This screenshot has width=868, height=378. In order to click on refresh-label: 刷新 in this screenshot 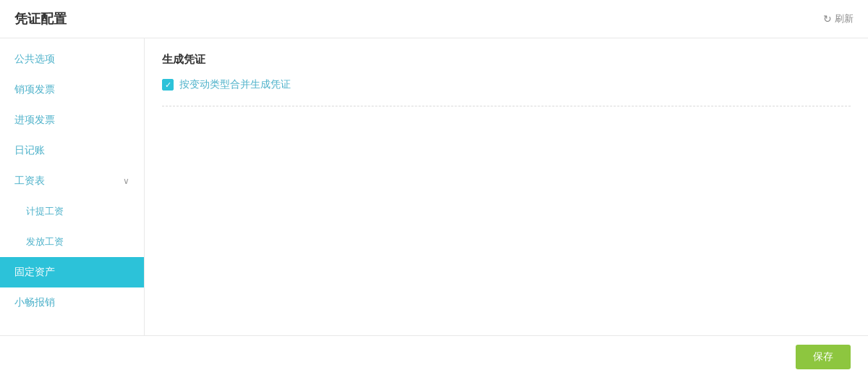, I will do `click(844, 19)`.